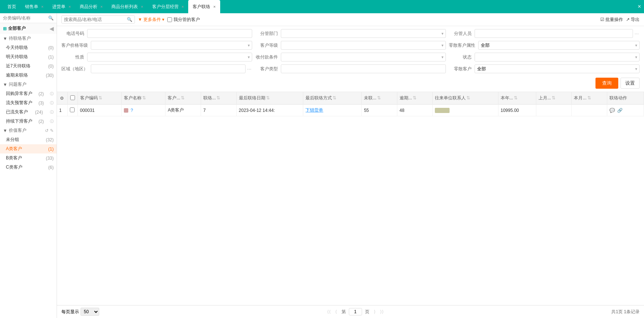 This screenshot has height=318, width=644. I want to click on info-icon-4: ⓘ, so click(52, 121).